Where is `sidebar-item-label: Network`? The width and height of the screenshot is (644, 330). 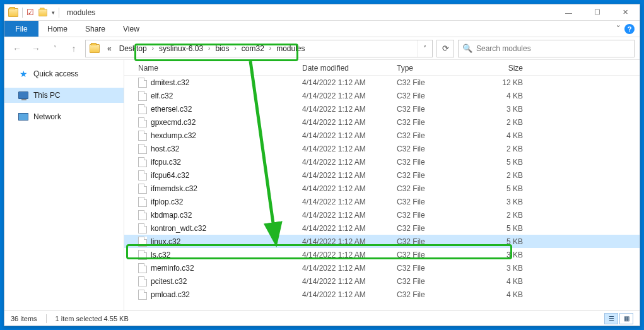
sidebar-item-label: Network is located at coordinates (47, 117).